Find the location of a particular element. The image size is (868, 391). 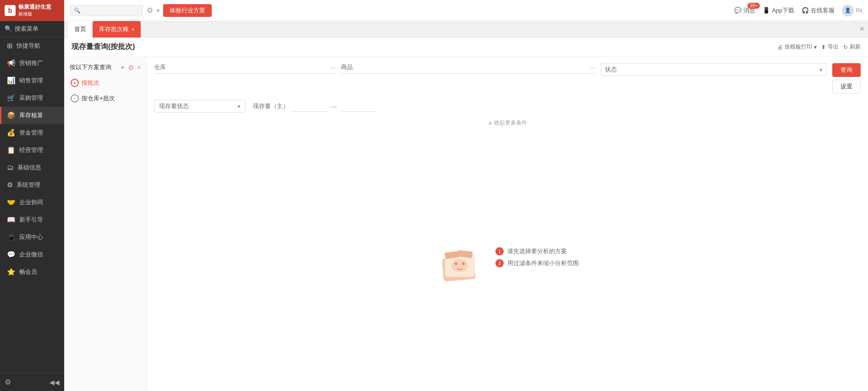

status-filter: 状态 ▾ is located at coordinates (714, 70).